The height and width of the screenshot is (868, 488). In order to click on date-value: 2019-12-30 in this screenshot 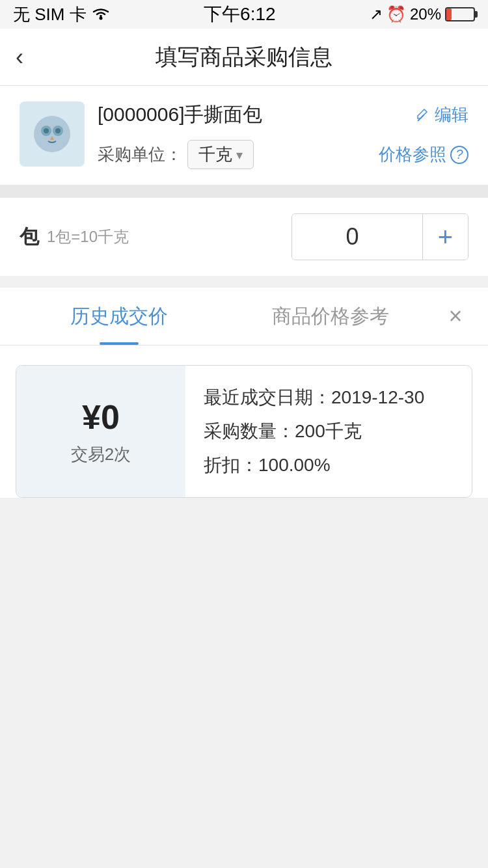, I will do `click(377, 397)`.